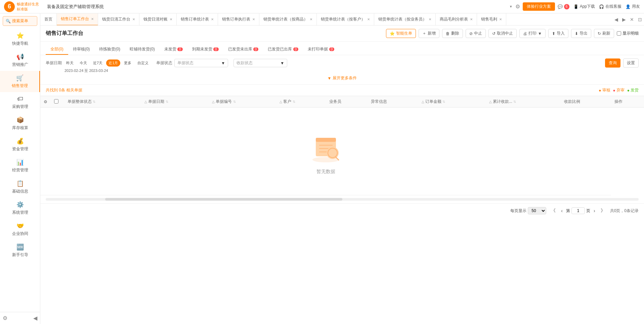  I want to click on page-size-dropdown: 50 100 200, so click(537, 211).